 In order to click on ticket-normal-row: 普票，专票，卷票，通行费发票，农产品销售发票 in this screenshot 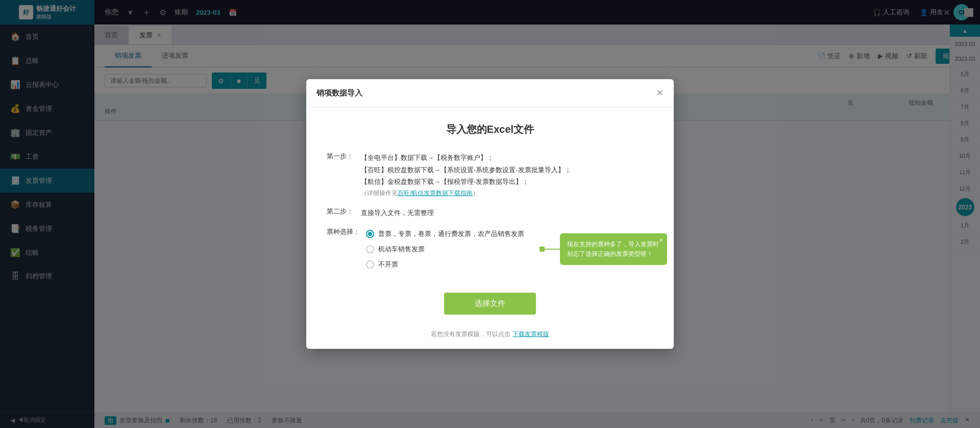, I will do `click(445, 234)`.